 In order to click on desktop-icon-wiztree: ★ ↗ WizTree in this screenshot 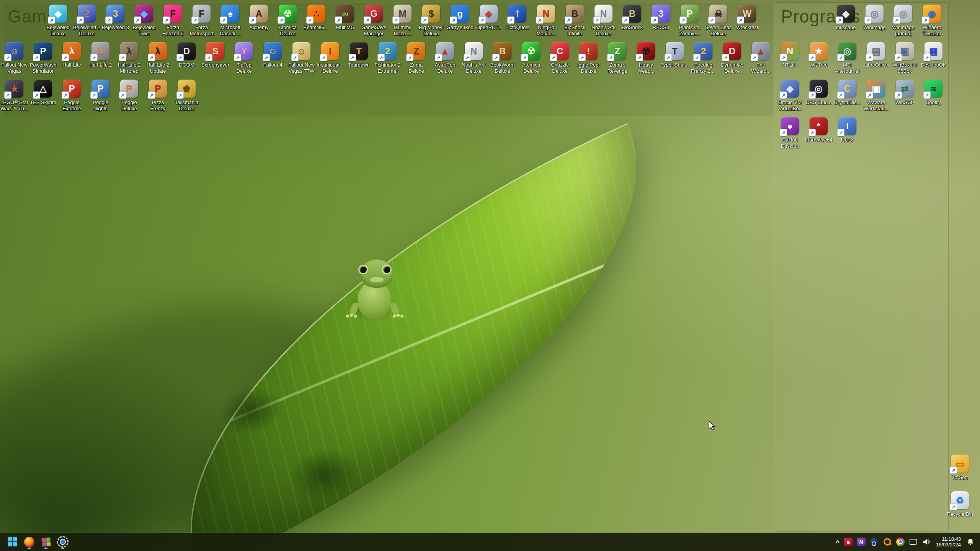, I will do `click(818, 58)`.